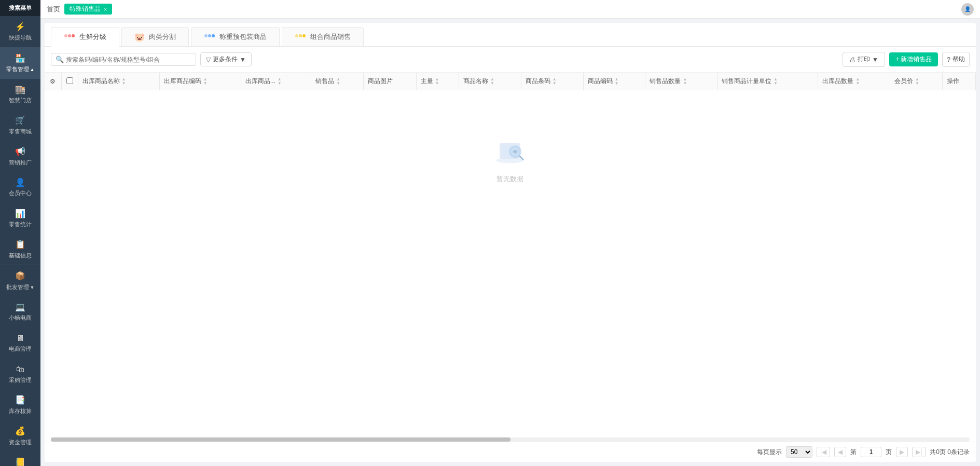  Describe the element at coordinates (20, 94) in the screenshot. I see `sidebar-item-smart-store: 🏬 智慧门店` at that location.